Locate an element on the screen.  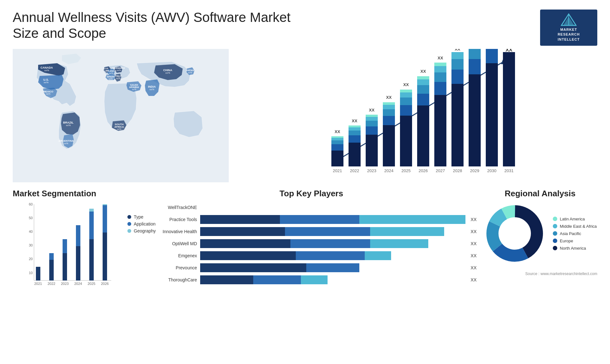
regional-legend: Latin America Middle East & Africa Asia … is located at coordinates (575, 234).